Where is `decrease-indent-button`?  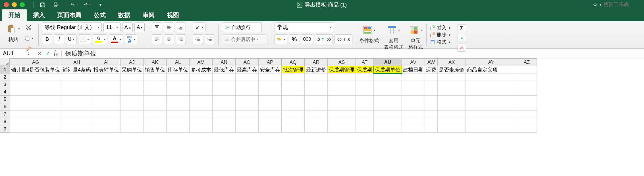 decrease-indent-button is located at coordinates (198, 39).